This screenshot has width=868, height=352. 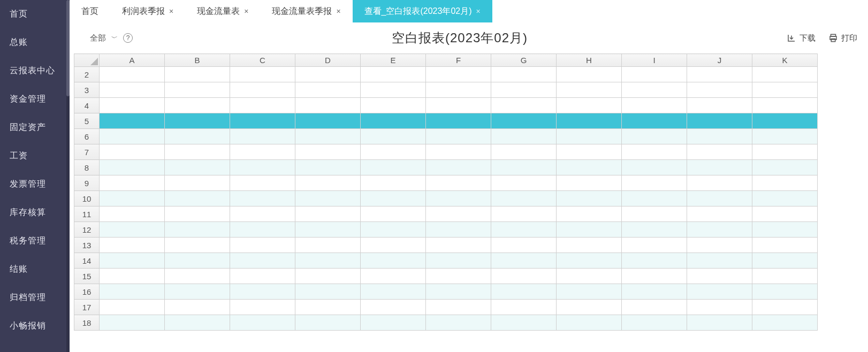 I want to click on row-header-12: 12, so click(x=87, y=230).